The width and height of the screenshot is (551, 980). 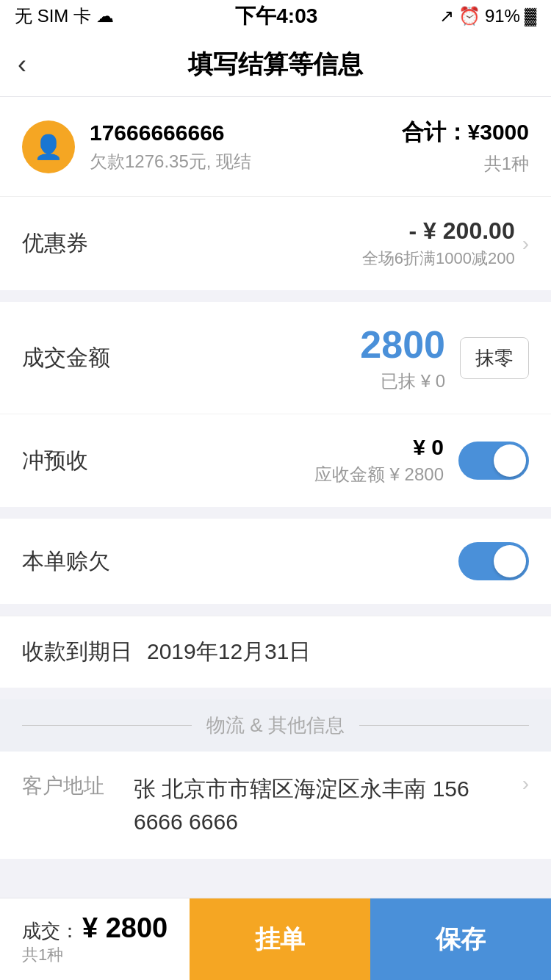 What do you see at coordinates (379, 461) in the screenshot?
I see `prereceive-values: ¥ 0 应收金额 ¥ 2800` at bounding box center [379, 461].